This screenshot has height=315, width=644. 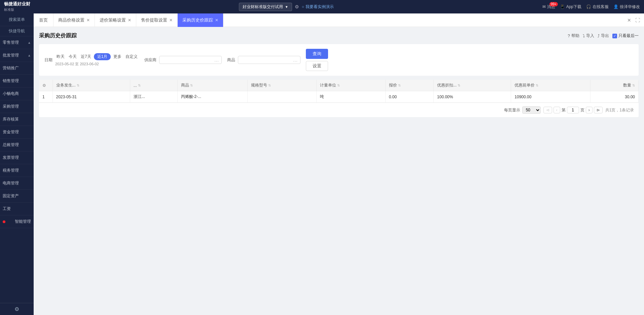 What do you see at coordinates (339, 98) in the screenshot?
I see `data-table-wrap: ⚙ 业务发生... ⇅ ... ⇅` at bounding box center [339, 98].